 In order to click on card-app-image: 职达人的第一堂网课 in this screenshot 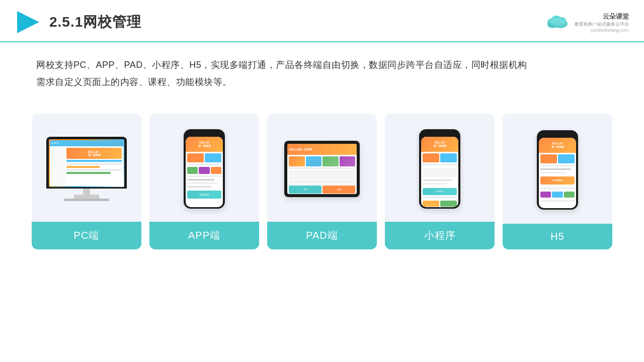, I will do `click(204, 168)`.